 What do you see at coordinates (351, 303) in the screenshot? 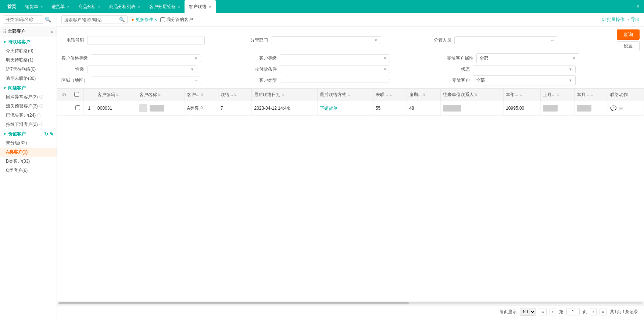
I see `horizontal-scrollbar` at bounding box center [351, 303].